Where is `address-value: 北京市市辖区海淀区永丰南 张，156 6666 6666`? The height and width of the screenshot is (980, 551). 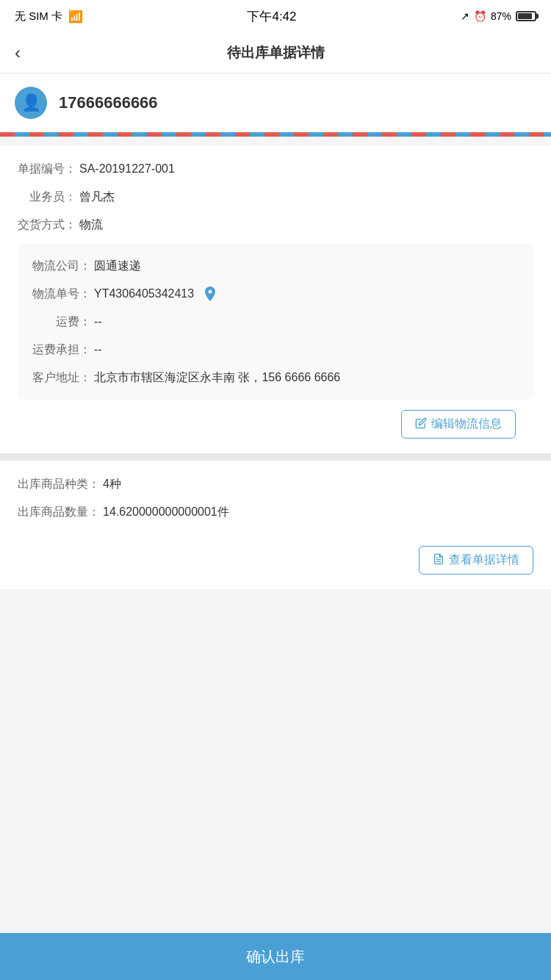
address-value: 北京市市辖区海淀区永丰南 张，156 6666 6666 is located at coordinates (306, 378).